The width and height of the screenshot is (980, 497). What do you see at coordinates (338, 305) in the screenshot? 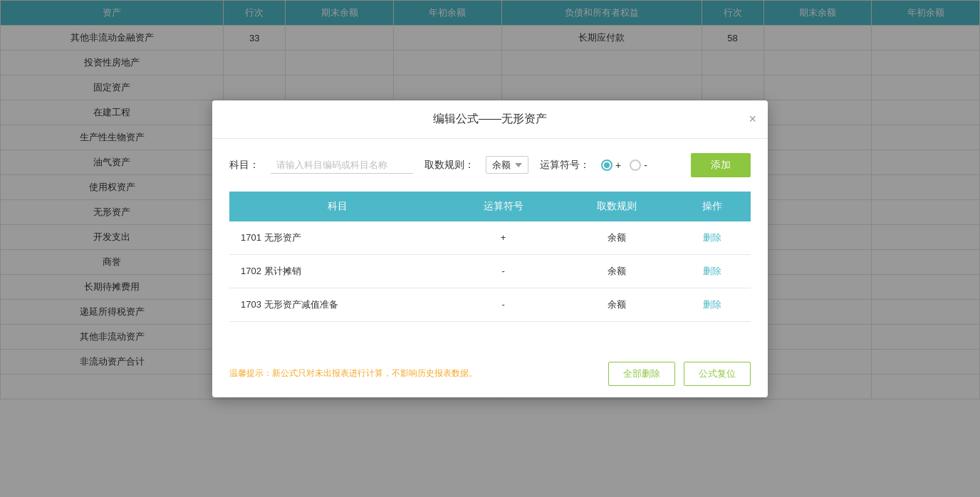
I see `table-cell-subject: 1703 无形资产减值准备` at bounding box center [338, 305].